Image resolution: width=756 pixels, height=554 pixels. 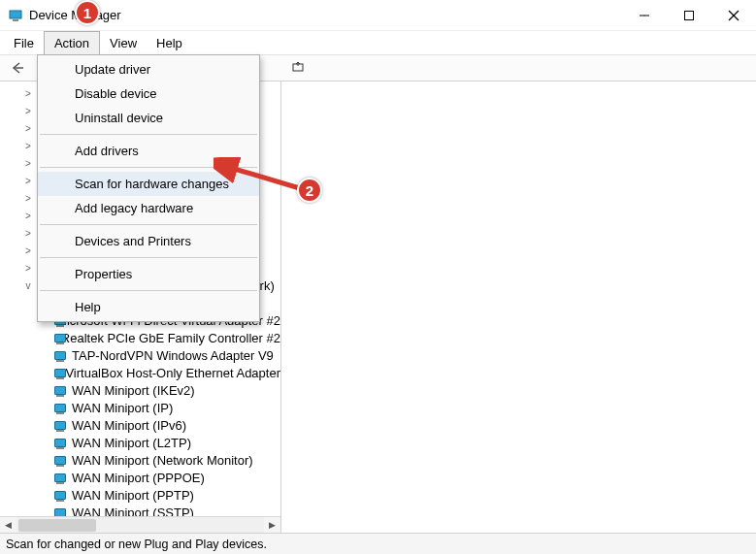 I want to click on device-item: WAN Miniport (PPTP), so click(x=142, y=496).